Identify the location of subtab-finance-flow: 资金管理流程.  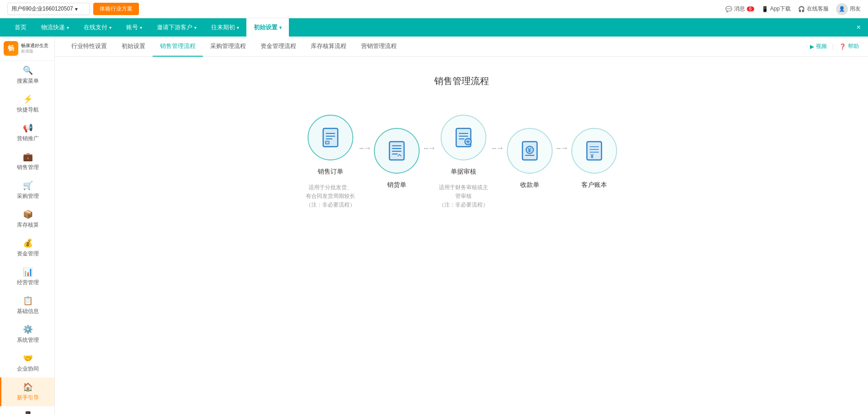
(278, 47).